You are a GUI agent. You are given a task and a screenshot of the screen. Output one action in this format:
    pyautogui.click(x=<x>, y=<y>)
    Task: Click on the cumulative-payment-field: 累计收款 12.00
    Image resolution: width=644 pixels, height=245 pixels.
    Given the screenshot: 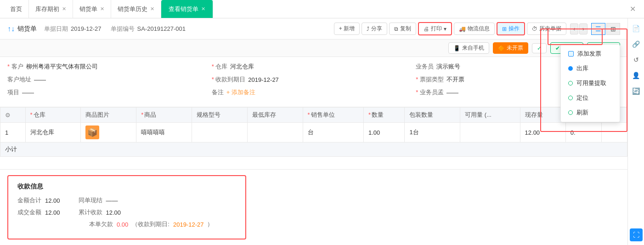 What is the action you would take?
    pyautogui.click(x=100, y=212)
    